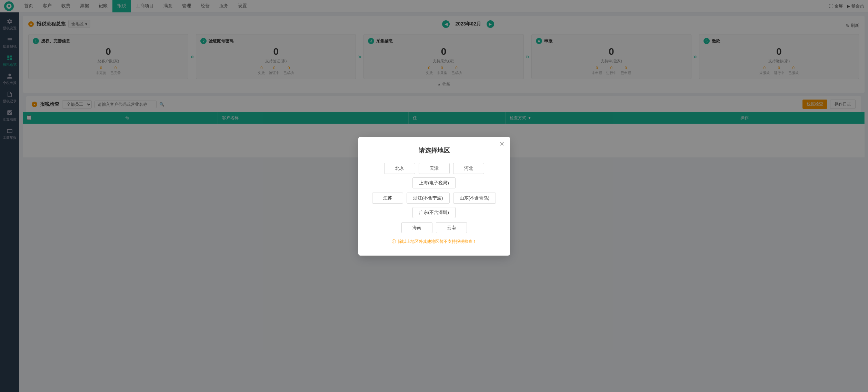 The image size is (868, 392). What do you see at coordinates (475, 198) in the screenshot?
I see `region-shandong: 山东(不含青岛)` at bounding box center [475, 198].